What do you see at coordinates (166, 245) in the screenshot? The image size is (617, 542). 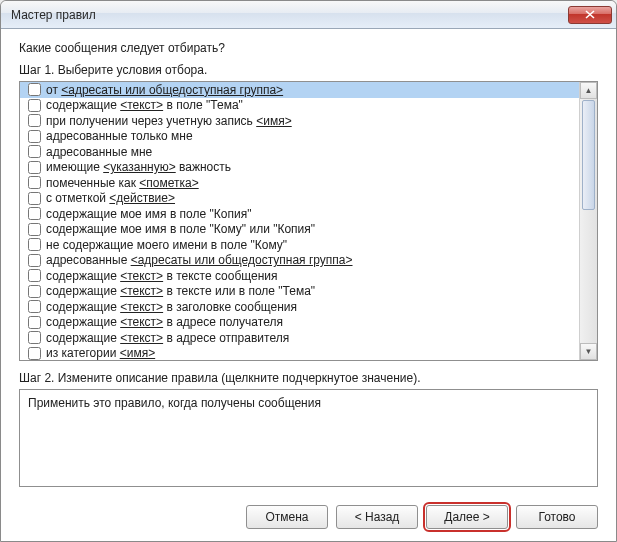 I see `condition-label: не содержащие моего имени в поле "Кому"` at bounding box center [166, 245].